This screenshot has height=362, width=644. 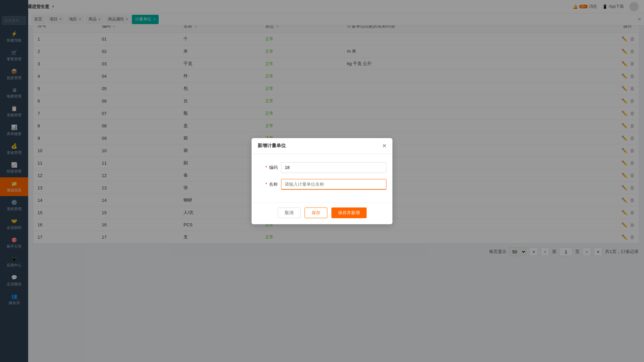 I want to click on code-input, so click(x=334, y=168).